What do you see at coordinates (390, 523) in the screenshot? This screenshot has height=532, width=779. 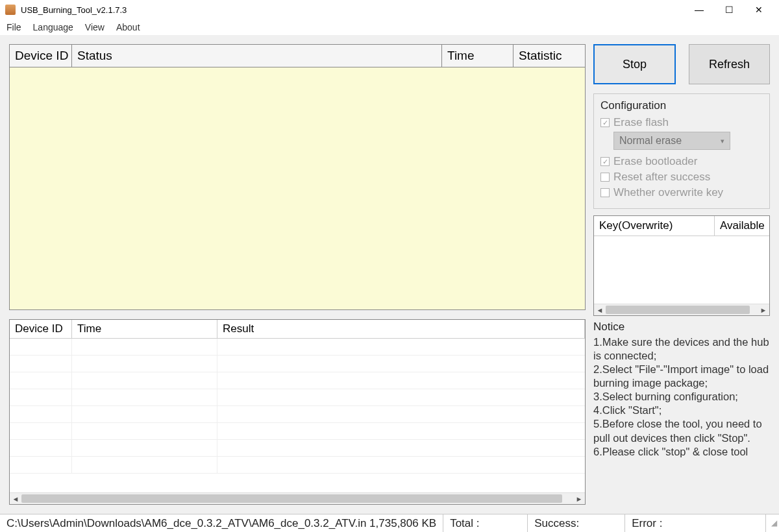 I see `statusbar: C:\Users\Admin\Downloads\AM6_dce_0.3.2_A…` at bounding box center [390, 523].